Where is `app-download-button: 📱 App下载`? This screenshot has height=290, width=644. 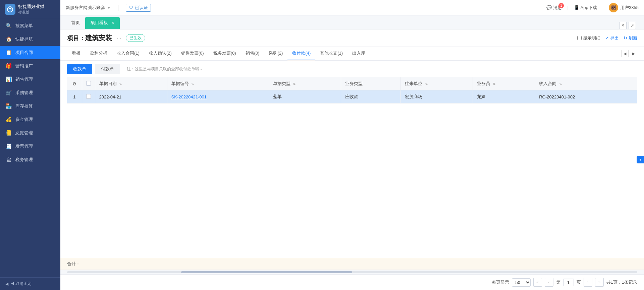 app-download-button: 📱 App下载 is located at coordinates (586, 8).